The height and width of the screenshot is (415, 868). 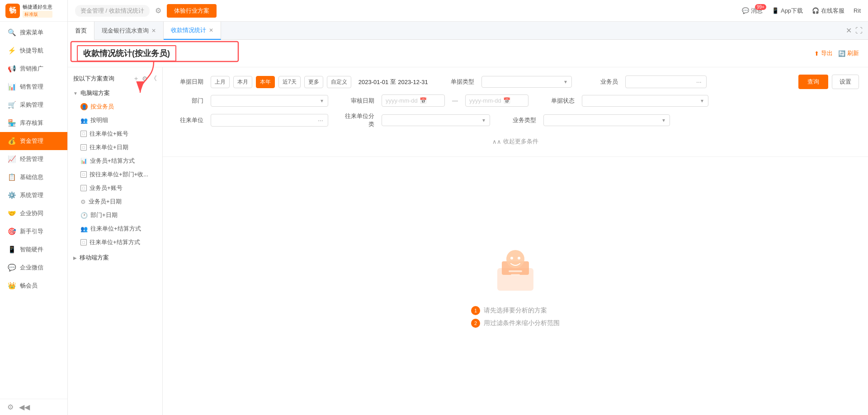 I want to click on panel-header-label: 按以下方案查询, so click(x=94, y=79).